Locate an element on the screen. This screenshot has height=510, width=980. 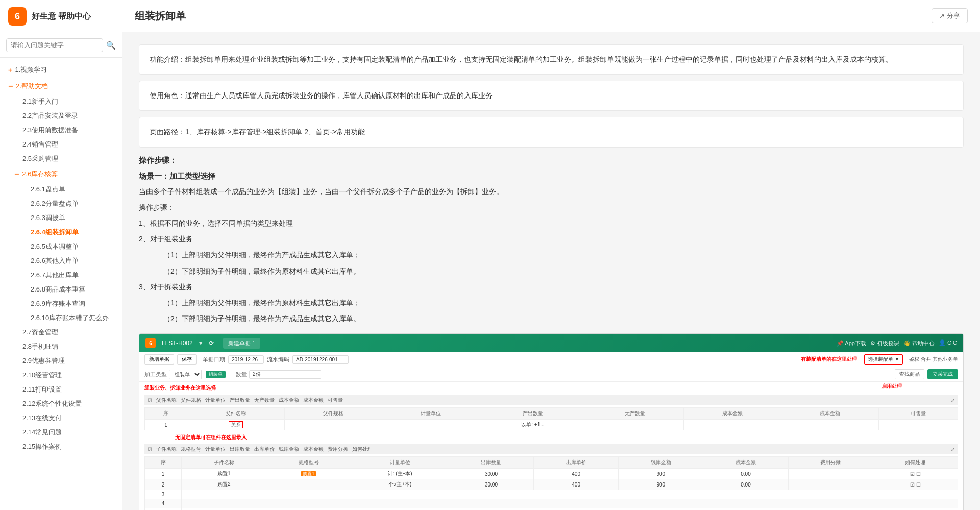
sidebar-item-2-6-5: 2.6.5成本调整单 is located at coordinates (72, 247).